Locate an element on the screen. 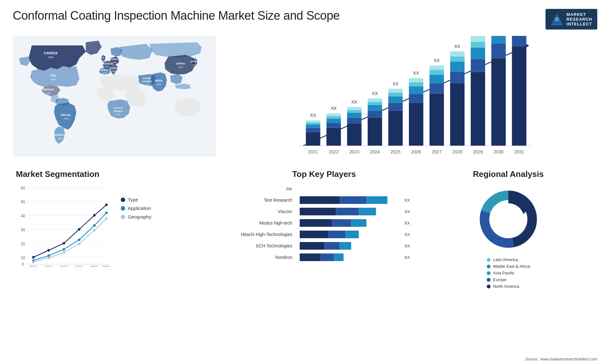 The height and width of the screenshot is (364, 610). svg-text: 60 is located at coordinates (23, 188).